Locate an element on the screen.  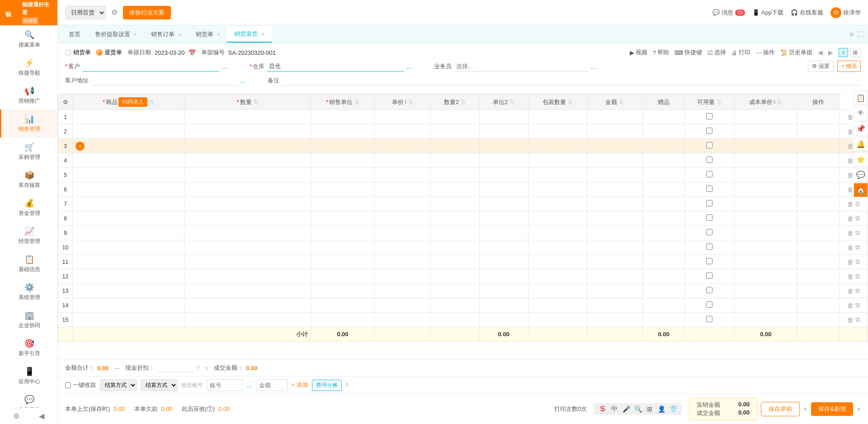
scan-btn: 扫码录入 is located at coordinates (133, 102).